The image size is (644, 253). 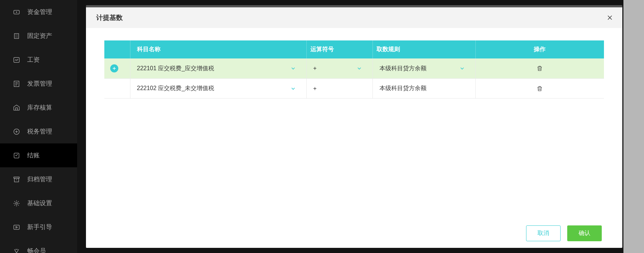 What do you see at coordinates (39, 36) in the screenshot?
I see `sidebar-item-assets: 固定资产` at bounding box center [39, 36].